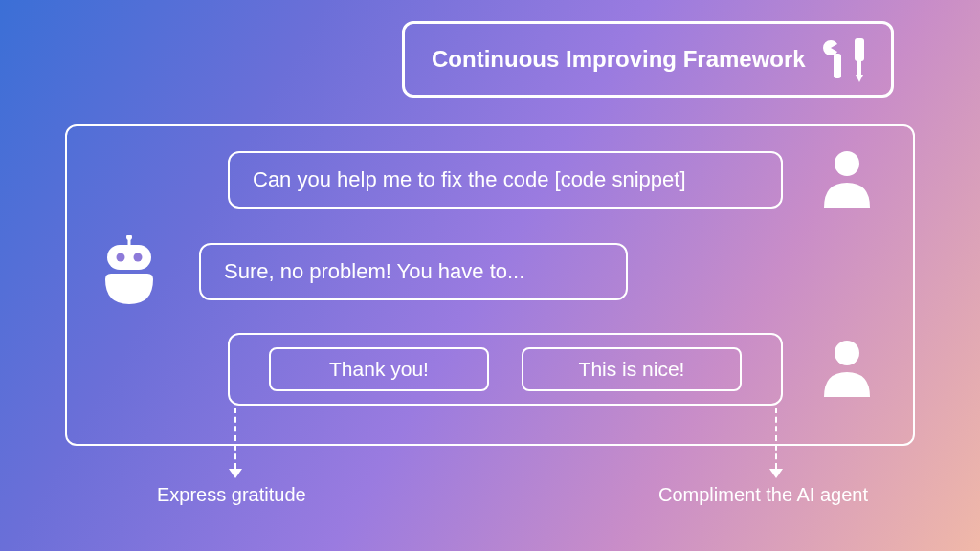 Image resolution: width=980 pixels, height=551 pixels. What do you see at coordinates (129, 271) in the screenshot?
I see `robot-icon` at bounding box center [129, 271].